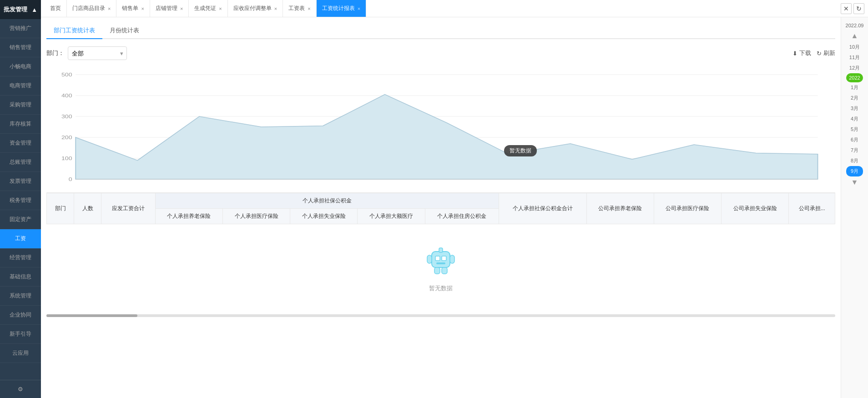  I want to click on tab-bar: 首页门店商品目录×销售单×店铺管理×生成凭证×应收应付调整单×工资表×工资统计报…, so click(454, 9).